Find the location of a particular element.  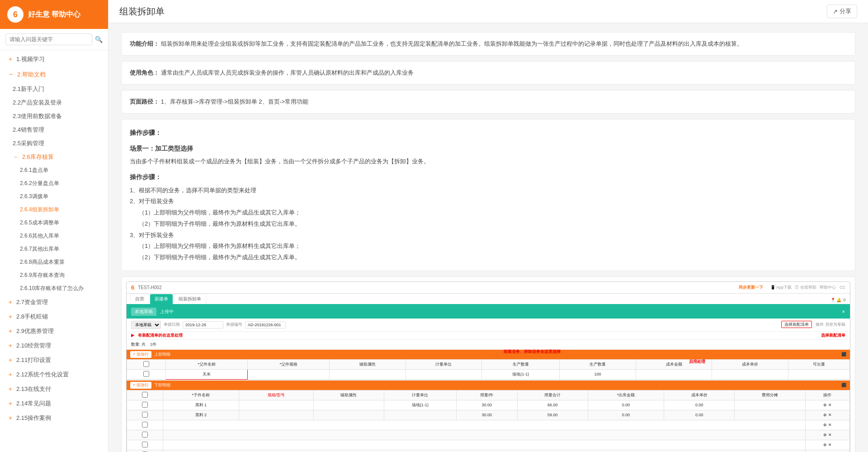

sidebar-item-2-6: － 2.6库存核算 is located at coordinates (54, 157).